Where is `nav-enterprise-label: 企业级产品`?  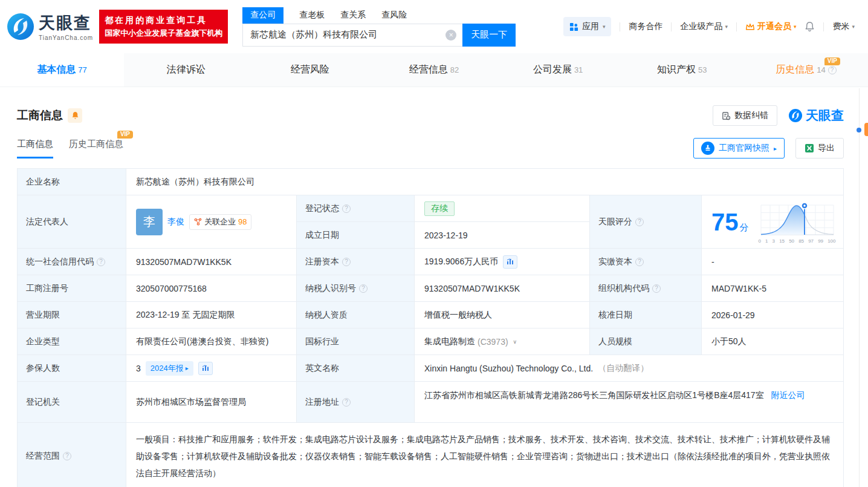
nav-enterprise-label: 企业级产品 is located at coordinates (701, 27).